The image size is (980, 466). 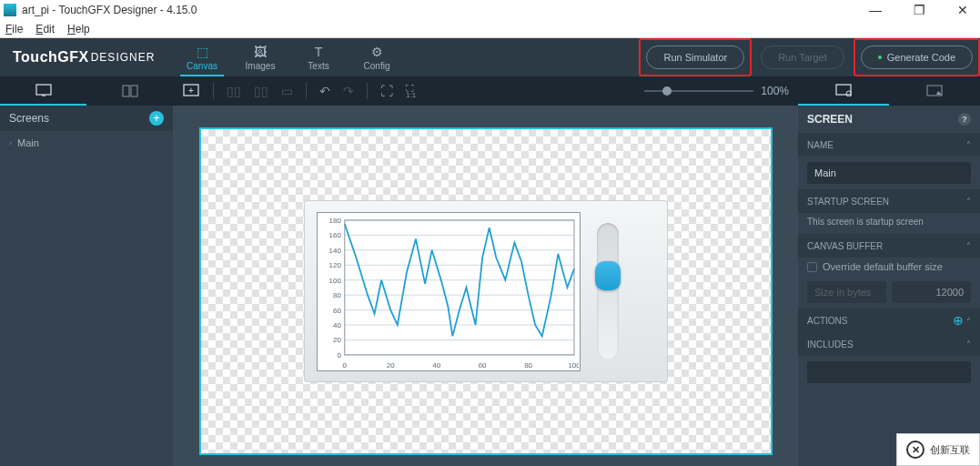 What do you see at coordinates (915, 450) in the screenshot?
I see `watermark-logo-icon: ✕` at bounding box center [915, 450].